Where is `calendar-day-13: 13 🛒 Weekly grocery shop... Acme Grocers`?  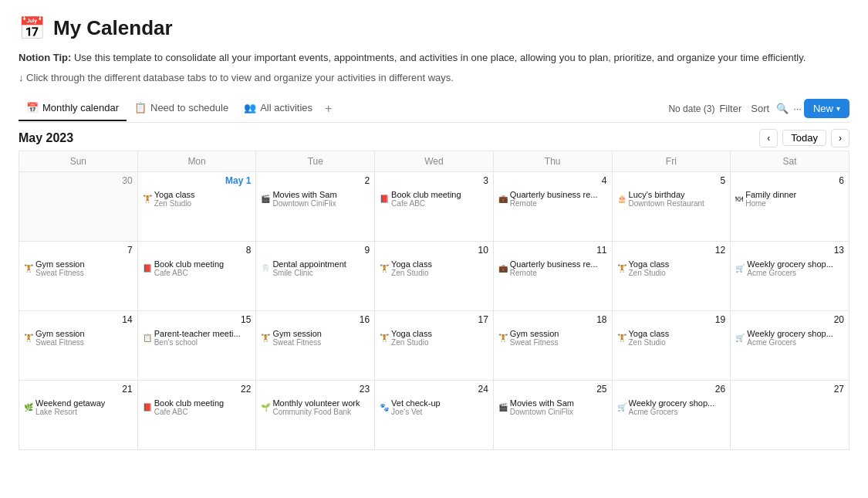
calendar-day-13: 13 🛒 Weekly grocery shop... Acme Grocers is located at coordinates (790, 276).